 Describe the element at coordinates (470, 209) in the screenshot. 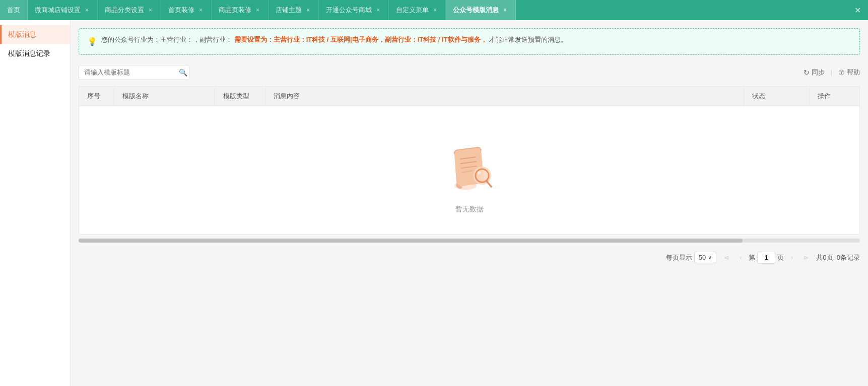

I see `empty-text-label: 暂无数据` at that location.